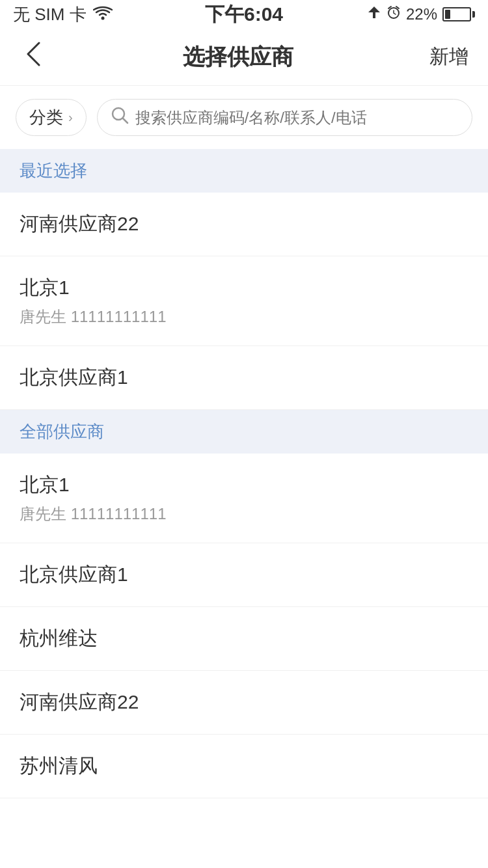  What do you see at coordinates (244, 766) in the screenshot?
I see `list-item-a5: 苏州清风` at bounding box center [244, 766].